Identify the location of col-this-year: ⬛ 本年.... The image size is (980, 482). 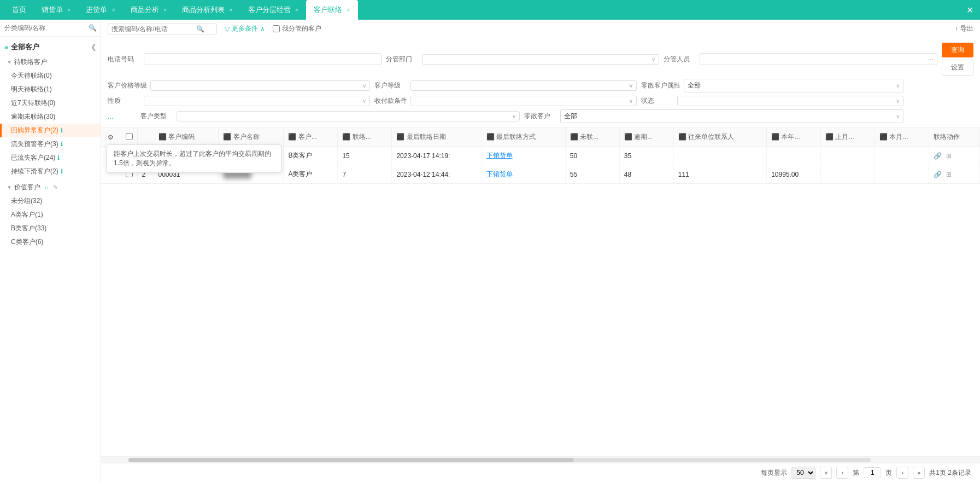
(794, 137).